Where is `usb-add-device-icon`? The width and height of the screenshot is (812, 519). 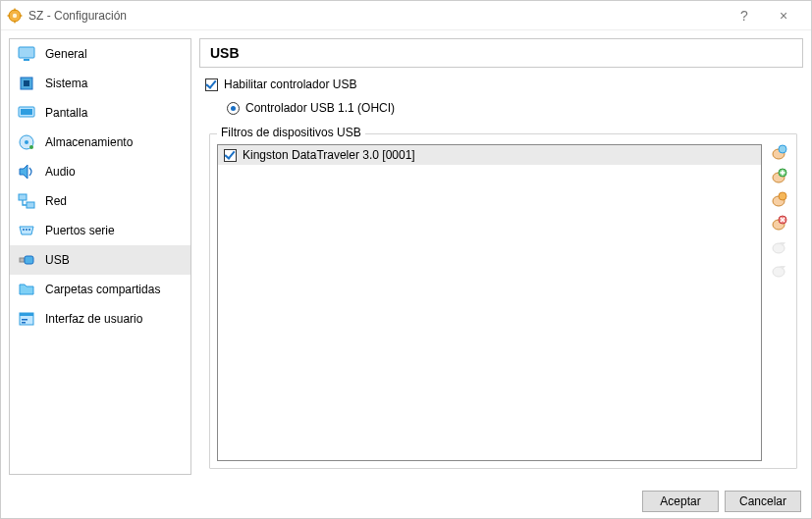
usb-add-device-icon is located at coordinates (779, 177).